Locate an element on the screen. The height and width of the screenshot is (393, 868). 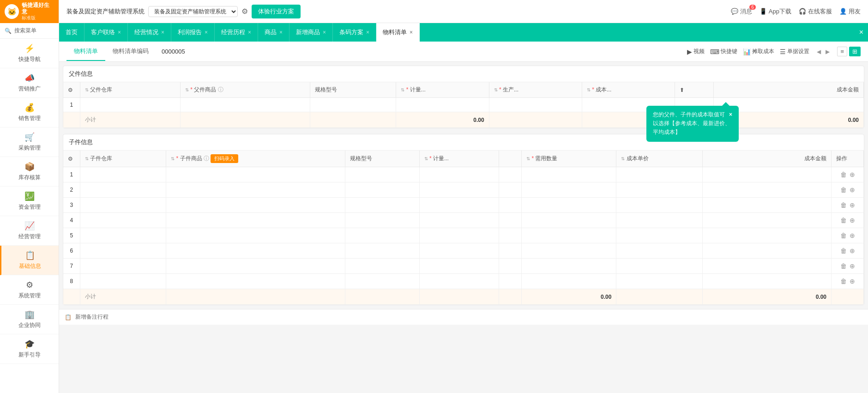
system-selector: 装备及固定资产辅助管理系统 is located at coordinates (193, 12).